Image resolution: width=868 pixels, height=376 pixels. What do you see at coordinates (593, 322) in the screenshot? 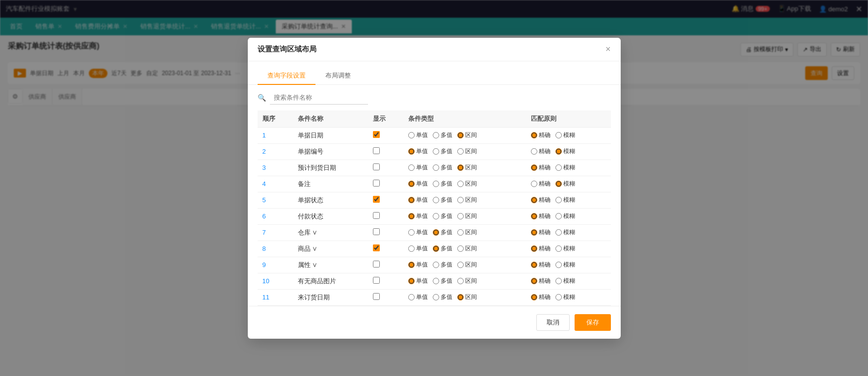
I see `save-button: 保存` at bounding box center [593, 322].